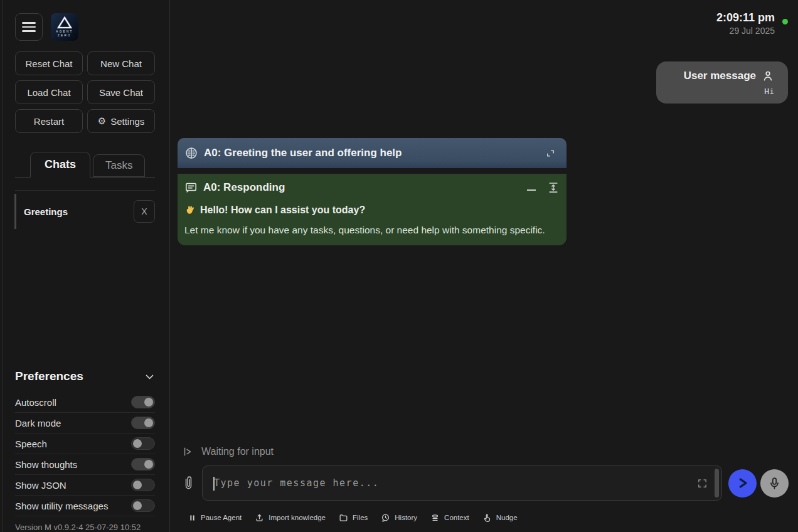 The height and width of the screenshot is (532, 798). Describe the element at coordinates (191, 188) in the screenshot. I see `message-icon` at that location.